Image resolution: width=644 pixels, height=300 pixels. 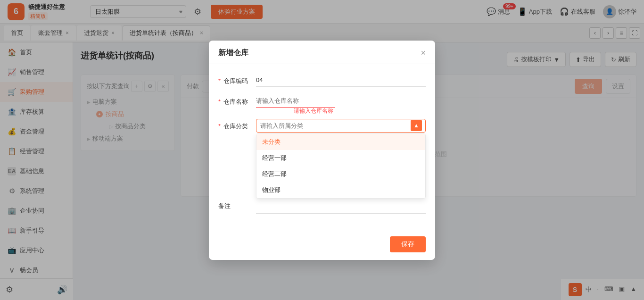 What do you see at coordinates (322, 206) in the screenshot?
I see `warehouse-notes-row: 备注` at bounding box center [322, 206].